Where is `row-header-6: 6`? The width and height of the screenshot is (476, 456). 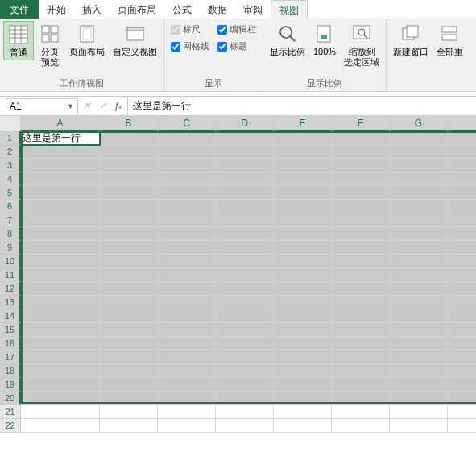 row-header-6: 6 is located at coordinates (10, 206).